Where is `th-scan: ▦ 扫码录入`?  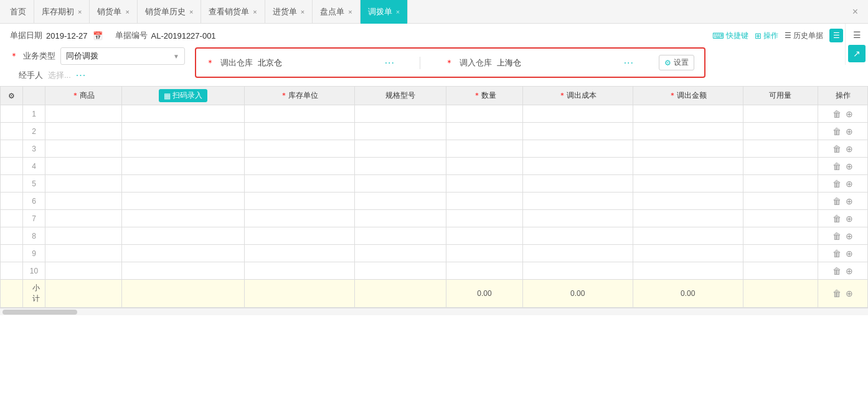
th-scan: ▦ 扫码录入 is located at coordinates (183, 96).